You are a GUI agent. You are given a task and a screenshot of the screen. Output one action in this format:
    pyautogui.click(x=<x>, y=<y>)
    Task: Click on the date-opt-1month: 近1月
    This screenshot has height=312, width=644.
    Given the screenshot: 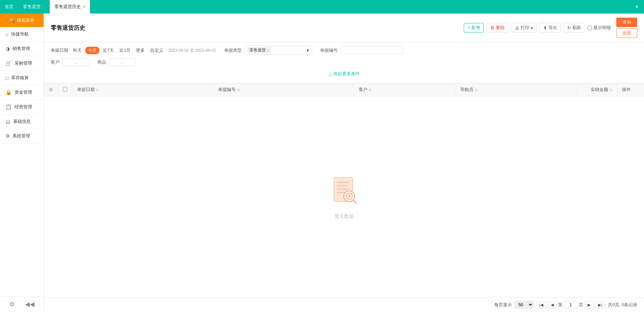 What is the action you would take?
    pyautogui.click(x=125, y=50)
    